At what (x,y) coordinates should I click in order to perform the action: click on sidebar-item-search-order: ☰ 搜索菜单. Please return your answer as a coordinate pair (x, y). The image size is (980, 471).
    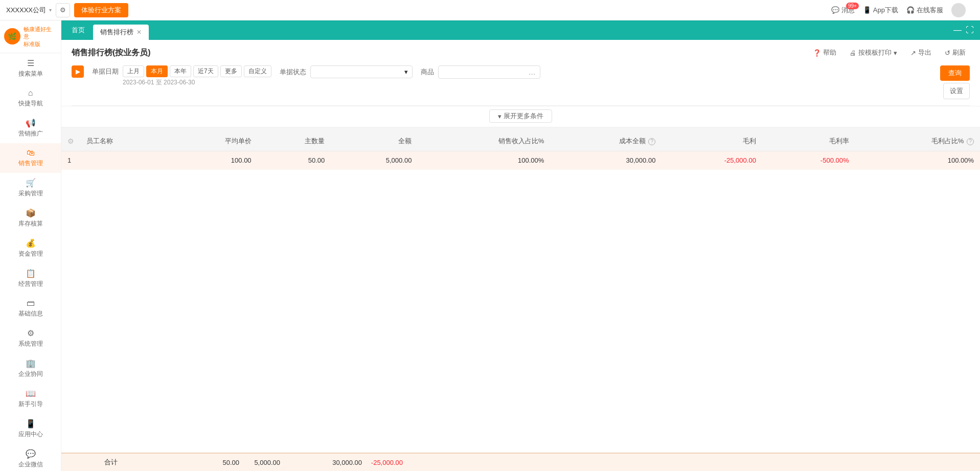
    Looking at the image, I should click on (31, 69).